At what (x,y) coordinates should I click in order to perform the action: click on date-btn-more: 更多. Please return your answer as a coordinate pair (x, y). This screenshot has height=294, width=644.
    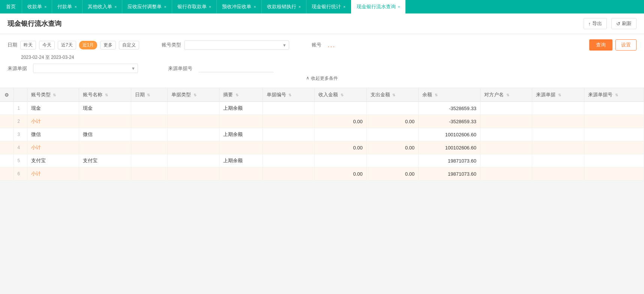
    Looking at the image, I should click on (108, 45).